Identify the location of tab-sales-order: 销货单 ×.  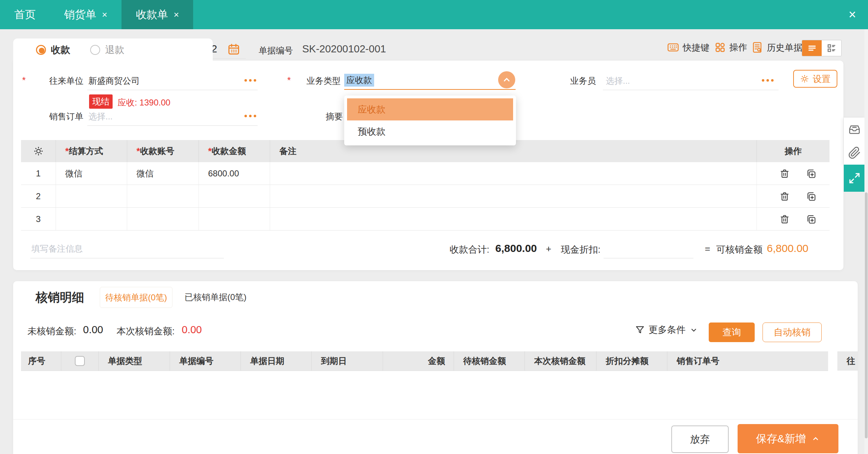
(86, 15).